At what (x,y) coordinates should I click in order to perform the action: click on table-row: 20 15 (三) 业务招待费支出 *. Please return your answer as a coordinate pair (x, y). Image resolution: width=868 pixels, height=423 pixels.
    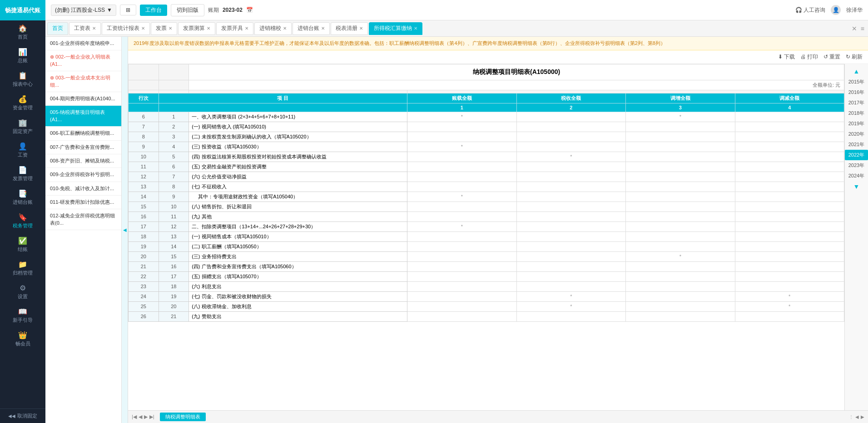
    Looking at the image, I should click on (486, 256).